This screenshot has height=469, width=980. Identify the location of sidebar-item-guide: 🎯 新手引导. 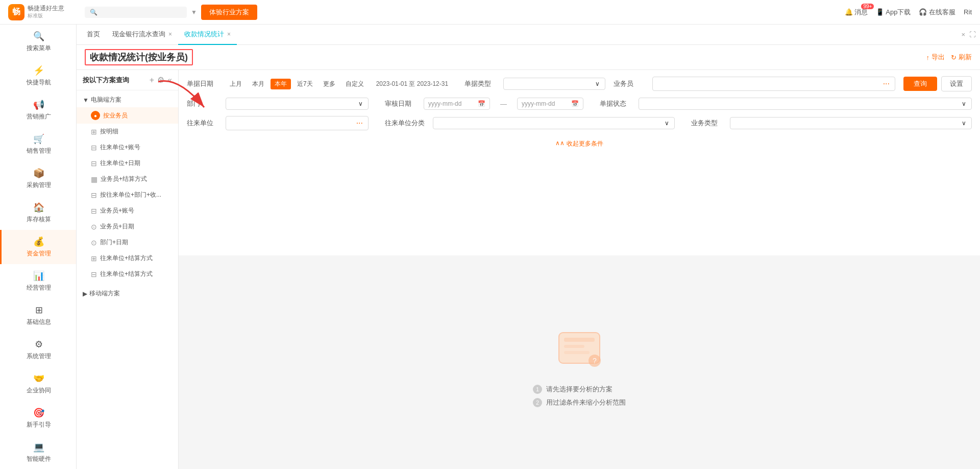
(38, 418).